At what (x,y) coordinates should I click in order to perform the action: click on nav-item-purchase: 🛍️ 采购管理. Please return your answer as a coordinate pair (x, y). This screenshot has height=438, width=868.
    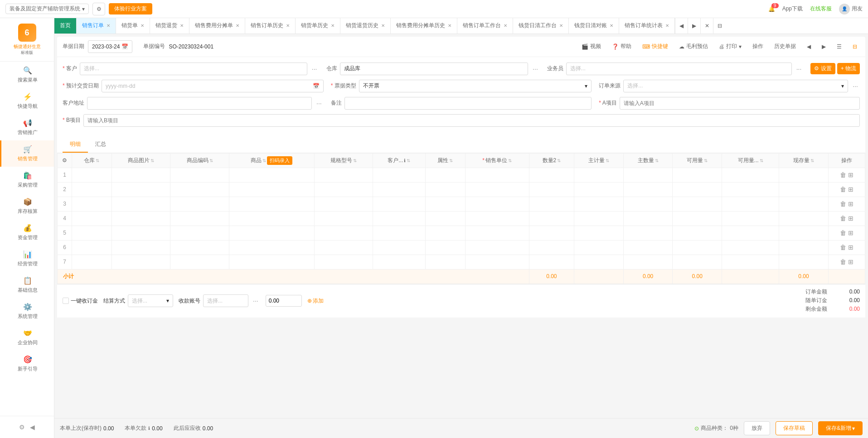
    Looking at the image, I should click on (27, 180).